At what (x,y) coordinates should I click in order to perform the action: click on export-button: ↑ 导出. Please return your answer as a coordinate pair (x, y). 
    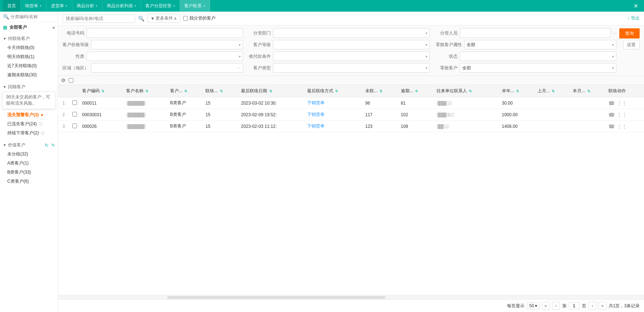
    Looking at the image, I should click on (633, 18).